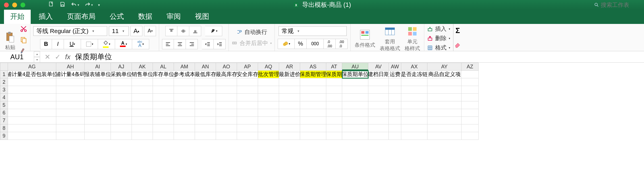 The width and height of the screenshot is (644, 176). I want to click on cell-AX2, so click(414, 82).